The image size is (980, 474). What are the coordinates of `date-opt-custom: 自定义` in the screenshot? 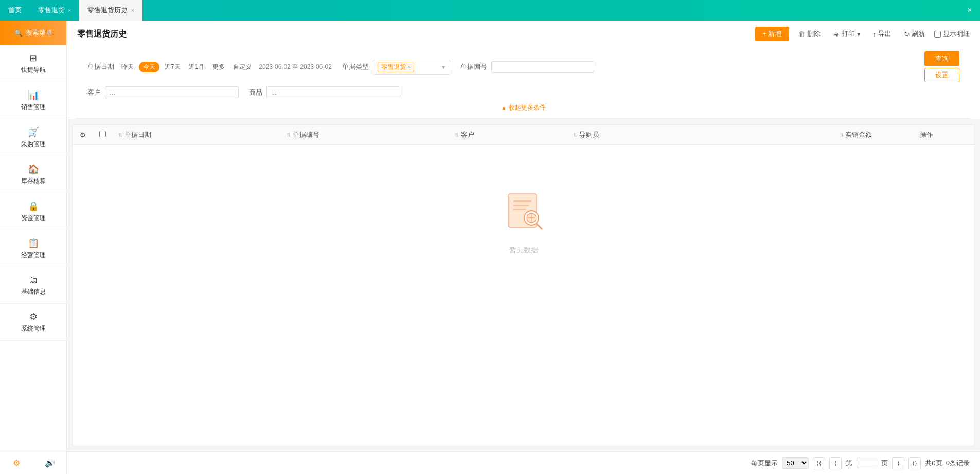 It's located at (242, 67).